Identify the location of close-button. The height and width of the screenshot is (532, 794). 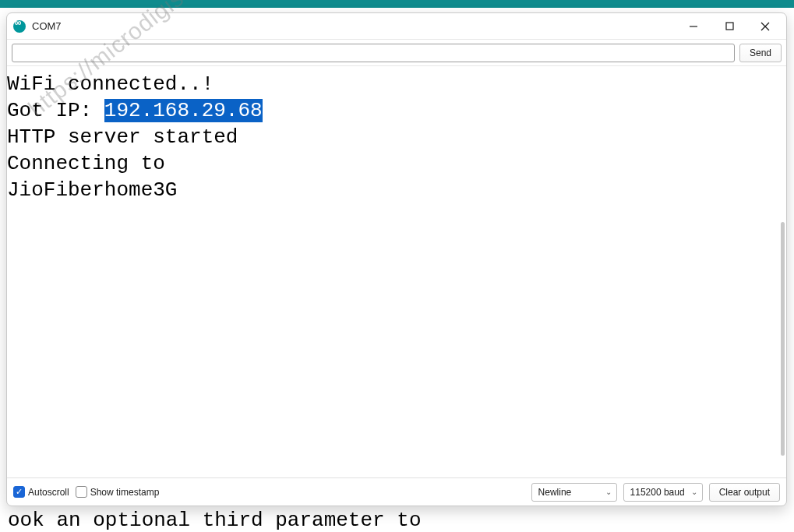
(765, 26).